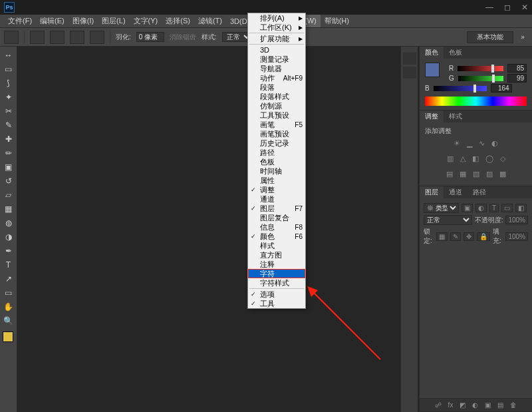  What do you see at coordinates (503, 158) in the screenshot?
I see `channel-mixer-icon: ◇` at bounding box center [503, 158].